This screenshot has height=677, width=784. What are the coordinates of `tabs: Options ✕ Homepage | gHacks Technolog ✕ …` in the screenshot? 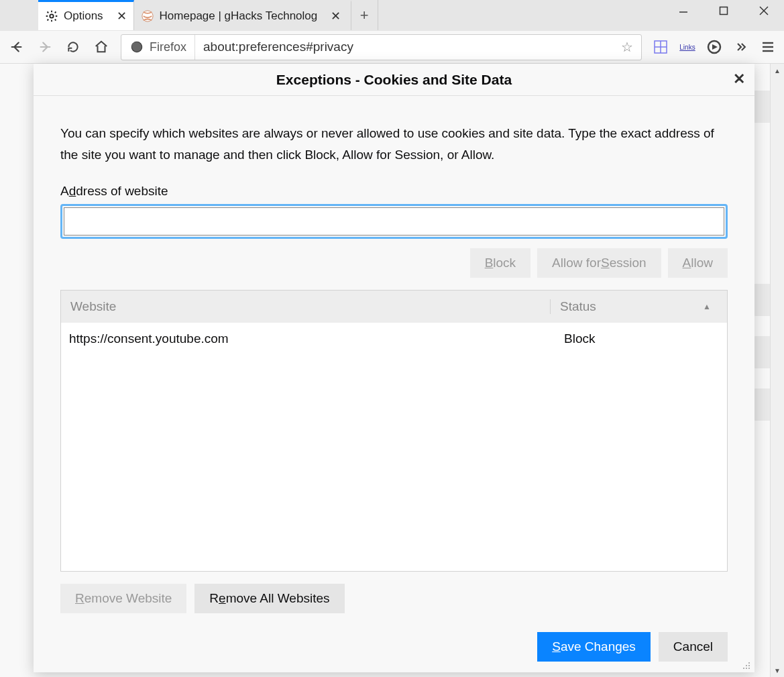 It's located at (331, 15).